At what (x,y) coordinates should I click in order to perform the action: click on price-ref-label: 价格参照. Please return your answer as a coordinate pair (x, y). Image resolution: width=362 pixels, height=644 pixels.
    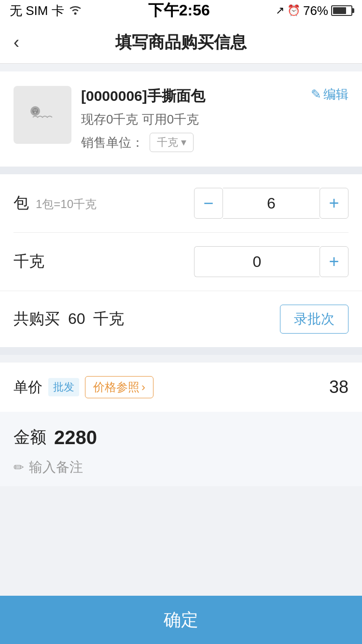
    Looking at the image, I should click on (116, 387).